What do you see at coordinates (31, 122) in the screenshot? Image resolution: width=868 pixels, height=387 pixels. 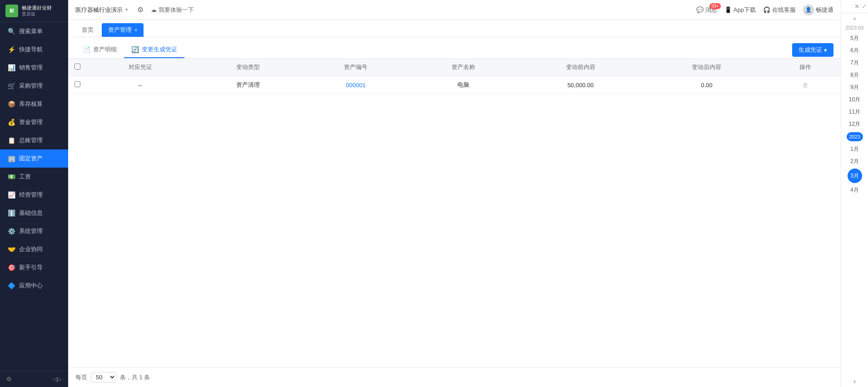 I see `sidebar-label-finance: 资金管理` at bounding box center [31, 122].